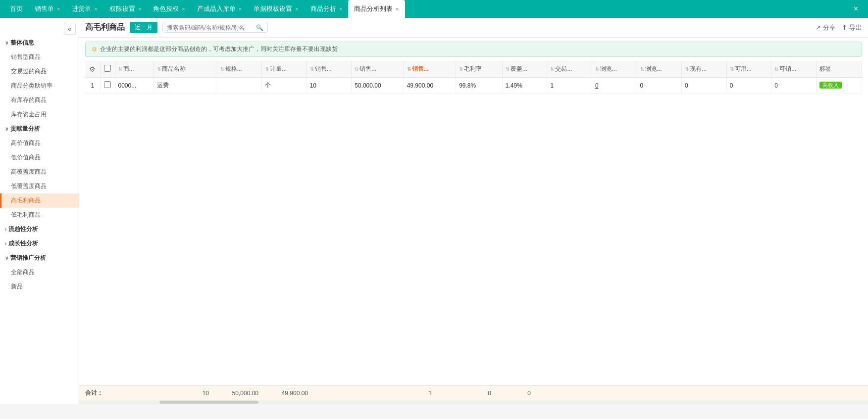 Image resolution: width=868 pixels, height=419 pixels. I want to click on search-container: 🔍, so click(215, 28).